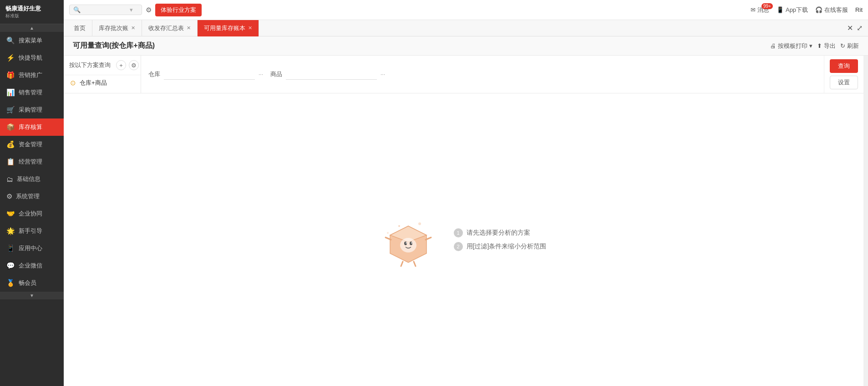 This screenshot has height=386, width=868. What do you see at coordinates (859, 10) in the screenshot?
I see `user-name: Rit` at bounding box center [859, 10].